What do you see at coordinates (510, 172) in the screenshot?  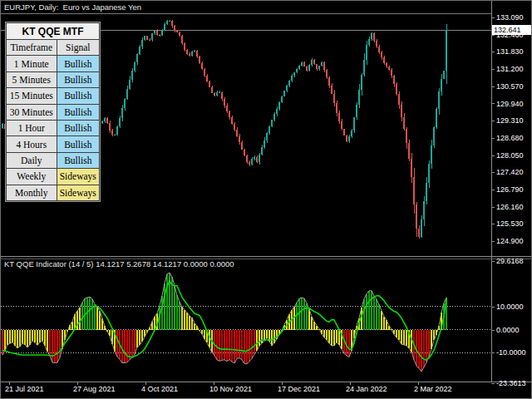 I see `price-axis-label: 127.420` at bounding box center [510, 172].